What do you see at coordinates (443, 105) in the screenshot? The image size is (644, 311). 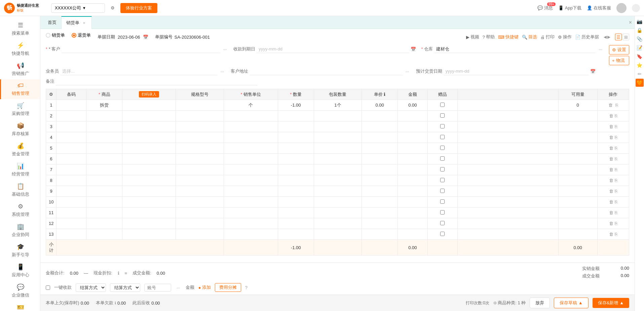 I see `cell-gift` at bounding box center [443, 105].